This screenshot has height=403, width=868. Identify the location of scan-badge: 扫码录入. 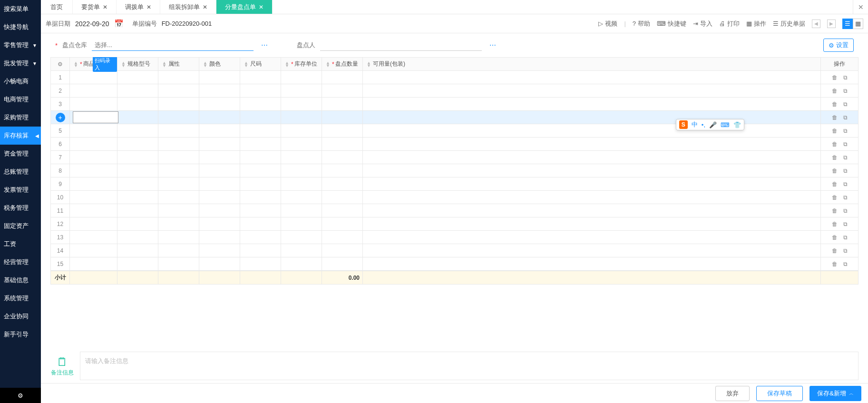
(105, 65).